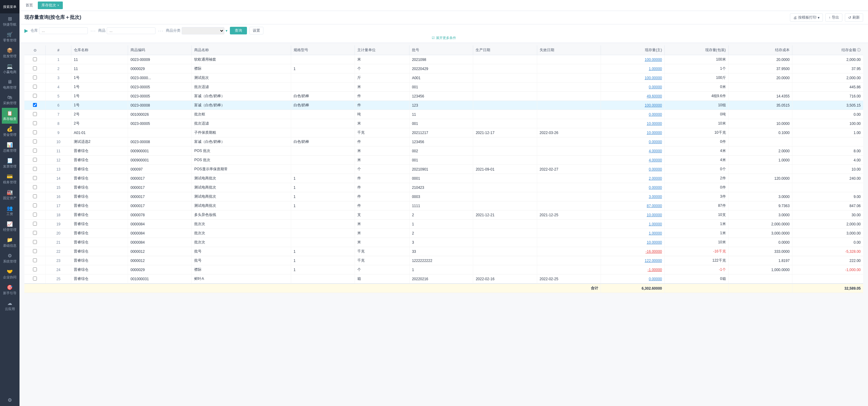 The width and height of the screenshot is (868, 406). I want to click on nav-close-icon: ×, so click(58, 5).